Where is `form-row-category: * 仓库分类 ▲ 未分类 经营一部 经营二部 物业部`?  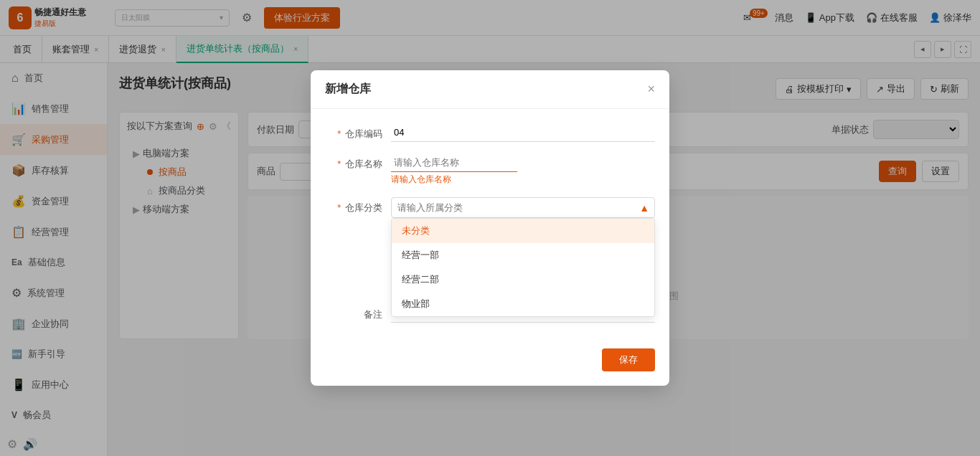 form-row-category: * 仓库分类 ▲ 未分类 经营一部 经营二部 物业部 is located at coordinates (490, 208).